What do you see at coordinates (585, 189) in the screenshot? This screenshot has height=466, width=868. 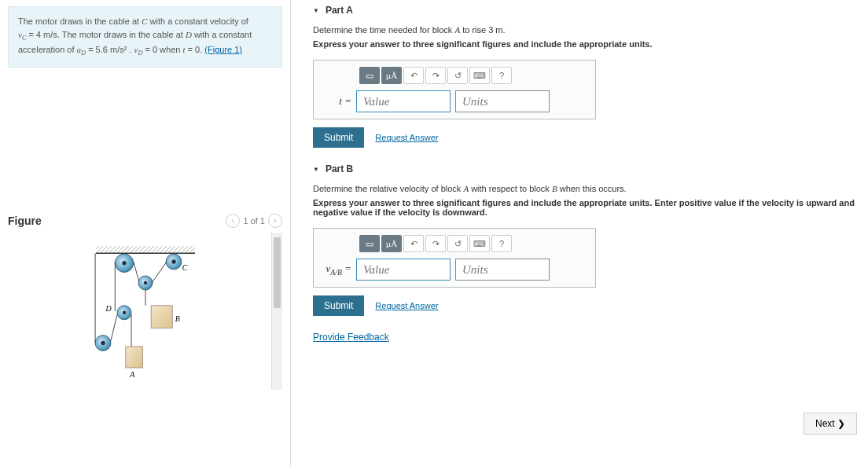 I see `part-b-prompt: Determine the relative velocity of block…` at bounding box center [585, 189].